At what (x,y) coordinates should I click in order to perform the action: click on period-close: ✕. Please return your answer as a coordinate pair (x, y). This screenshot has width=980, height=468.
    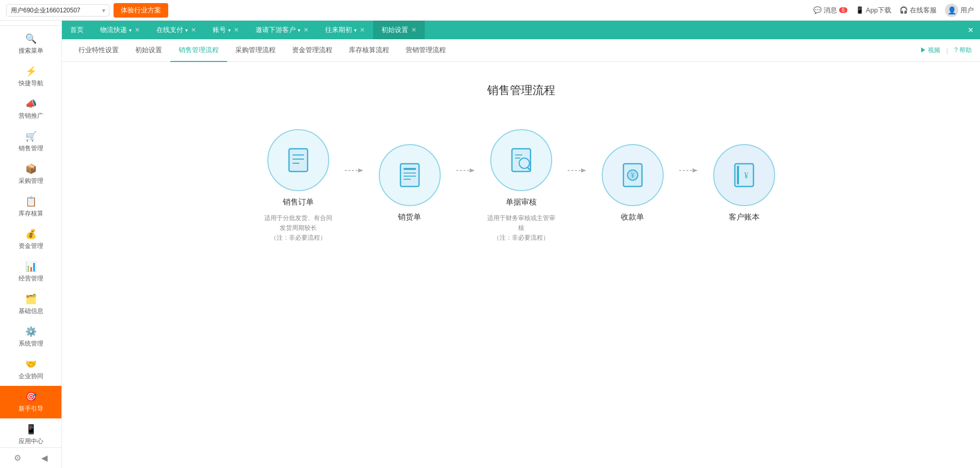
    Looking at the image, I should click on (362, 30).